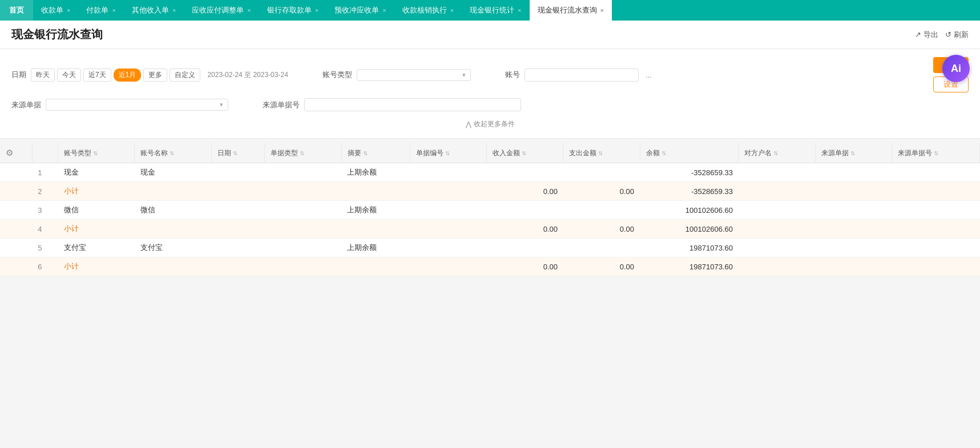  What do you see at coordinates (238, 192) in the screenshot?
I see `cell-date` at bounding box center [238, 192].